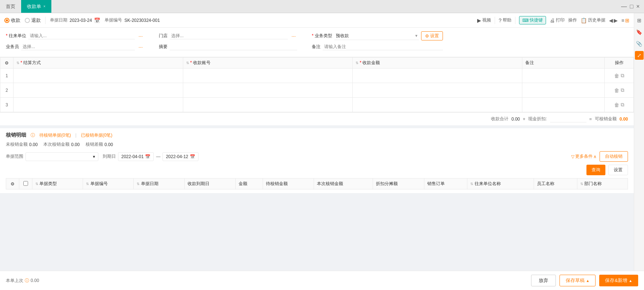  I want to click on unverified-value: 0.00, so click(34, 145).